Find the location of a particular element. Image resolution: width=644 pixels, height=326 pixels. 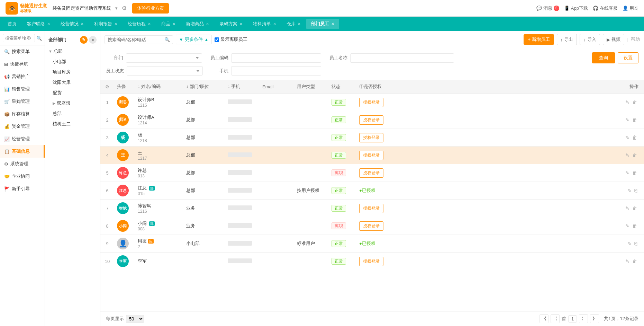

sidebar-item-marketing: 📢 营销推广 is located at coordinates (22, 77).